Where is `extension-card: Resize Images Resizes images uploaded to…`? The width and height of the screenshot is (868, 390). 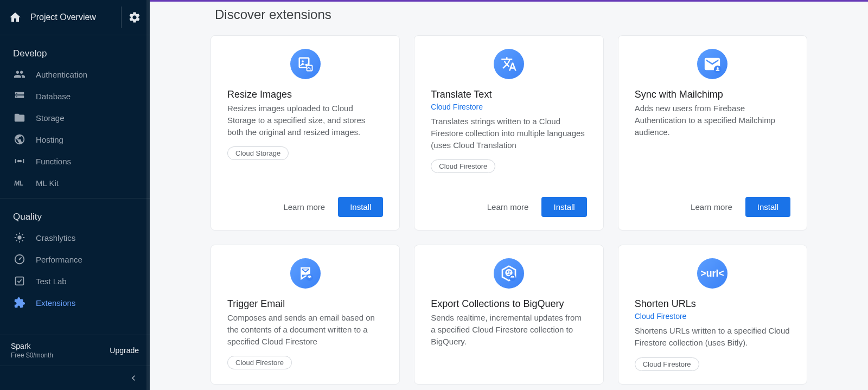
extension-card: Resize Images Resizes images uploaded to… is located at coordinates (305, 133).